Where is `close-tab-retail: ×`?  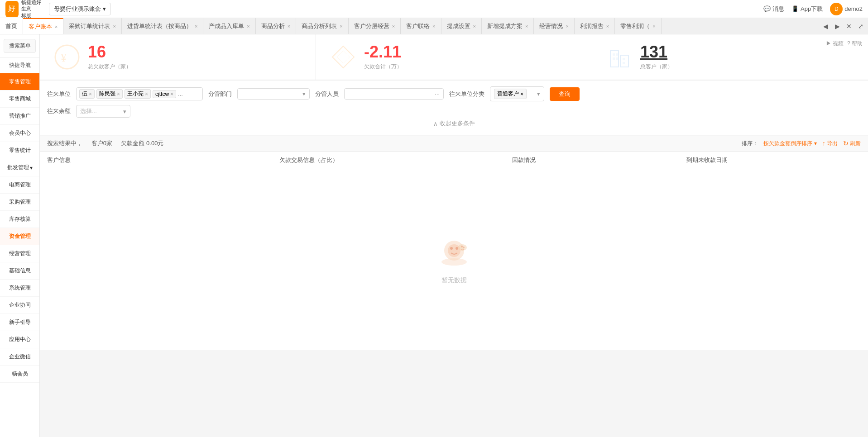
close-tab-retail: × is located at coordinates (654, 26).